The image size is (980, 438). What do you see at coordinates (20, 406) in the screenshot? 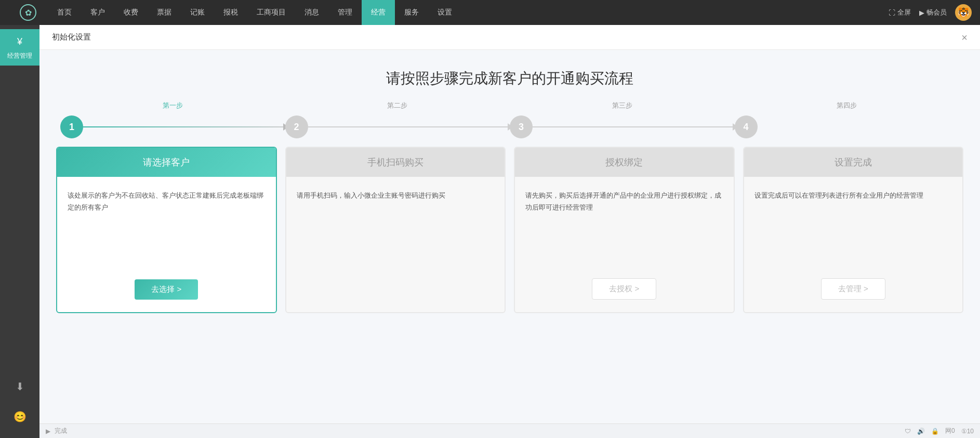
I see `sidebar-bottom: ⬇ 😊` at bounding box center [20, 406].